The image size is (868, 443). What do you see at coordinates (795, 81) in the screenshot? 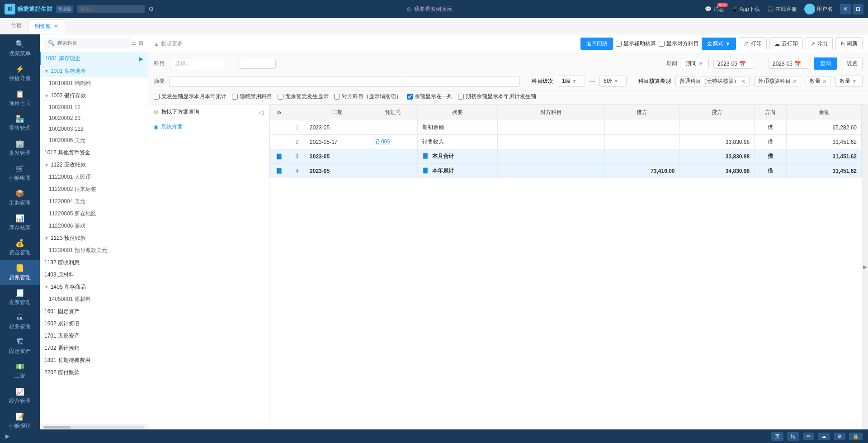
I see `tag-foreign-remove: ✕` at bounding box center [795, 81].